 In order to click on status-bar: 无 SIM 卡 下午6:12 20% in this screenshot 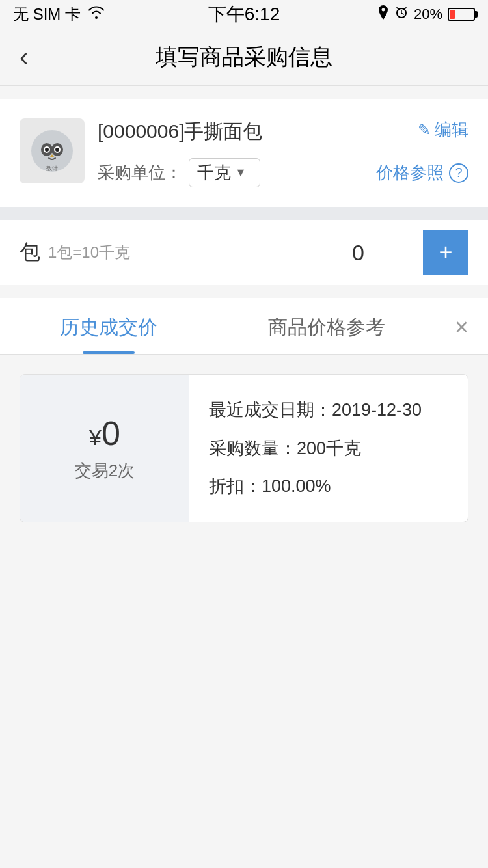, I will do `click(244, 14)`.